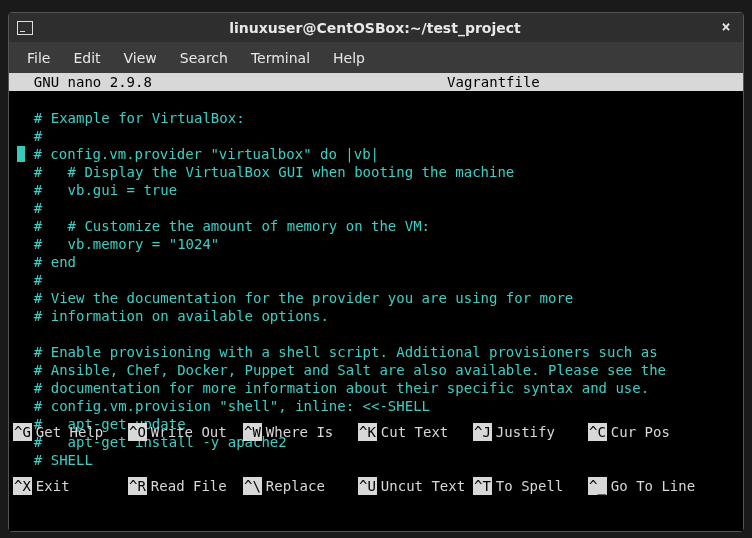  I want to click on shortcut-desc: To Spell, so click(528, 486).